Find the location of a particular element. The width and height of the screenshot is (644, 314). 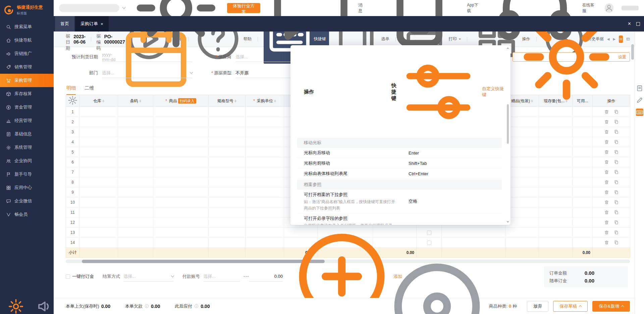

clipboard-icon is located at coordinates (640, 88).